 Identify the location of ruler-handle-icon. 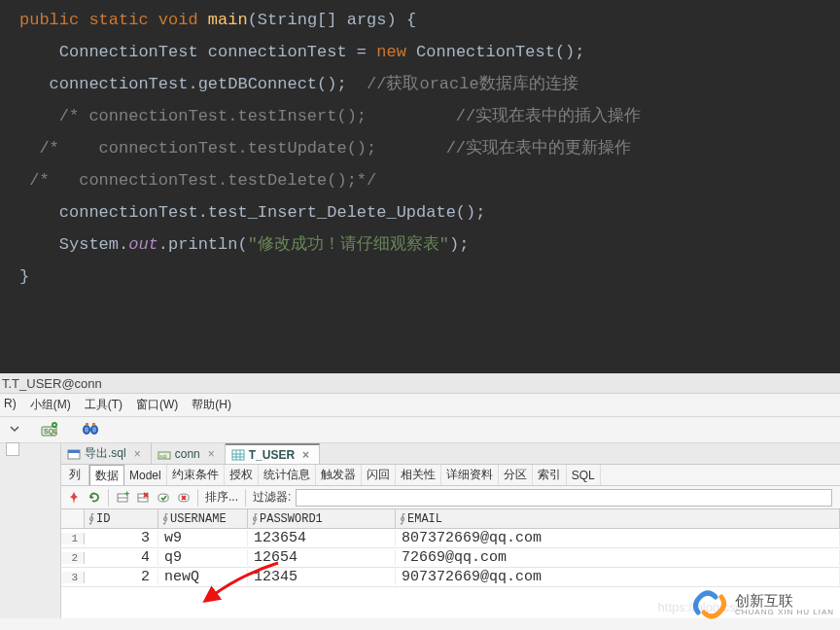
(13, 449).